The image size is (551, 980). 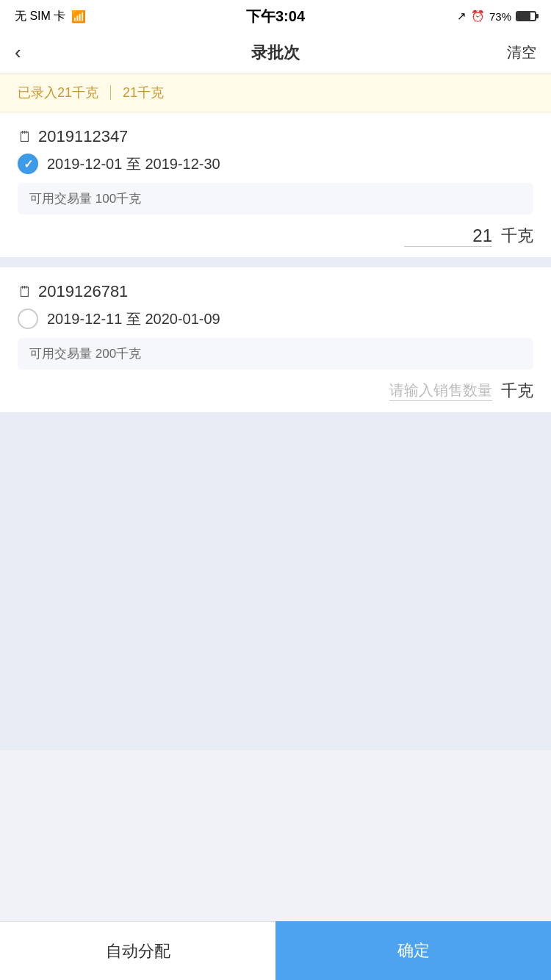 I want to click on batch-1-qty-value: 21, so click(x=482, y=235).